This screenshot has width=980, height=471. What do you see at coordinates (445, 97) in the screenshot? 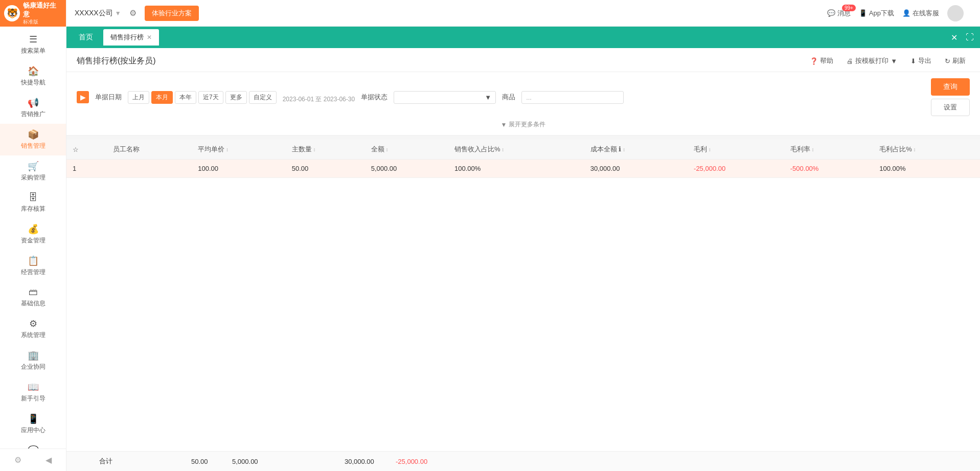
I see `status-select: ▼` at bounding box center [445, 97].